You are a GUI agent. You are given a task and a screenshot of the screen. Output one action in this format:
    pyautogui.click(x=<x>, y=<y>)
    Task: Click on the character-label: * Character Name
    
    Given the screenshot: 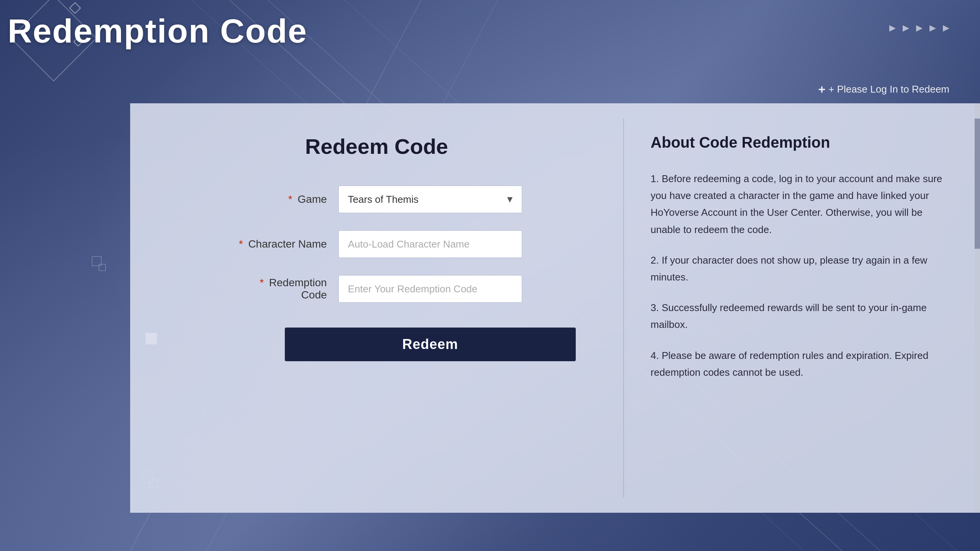 What is the action you would take?
    pyautogui.click(x=285, y=244)
    